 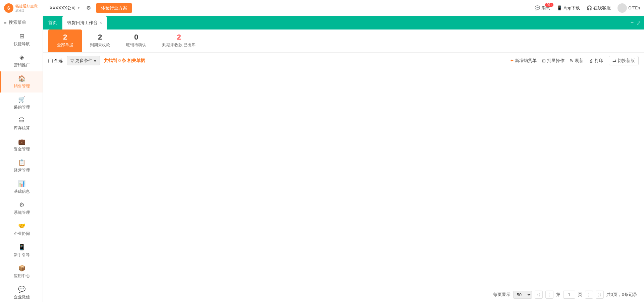 What do you see at coordinates (21, 187) in the screenshot?
I see `sidebar-item-basic-info: 📊 基础信息` at bounding box center [21, 187].